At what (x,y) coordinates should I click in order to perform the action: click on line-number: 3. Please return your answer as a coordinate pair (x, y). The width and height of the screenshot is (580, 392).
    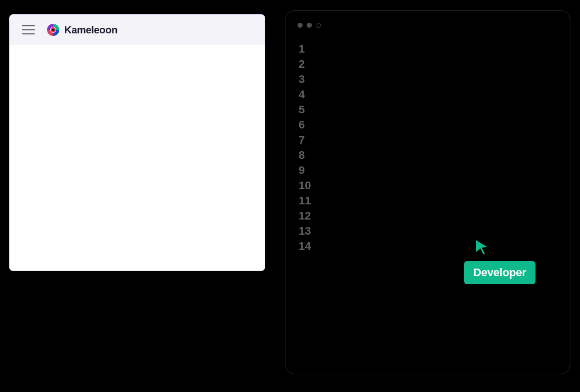
    Looking at the image, I should click on (428, 79).